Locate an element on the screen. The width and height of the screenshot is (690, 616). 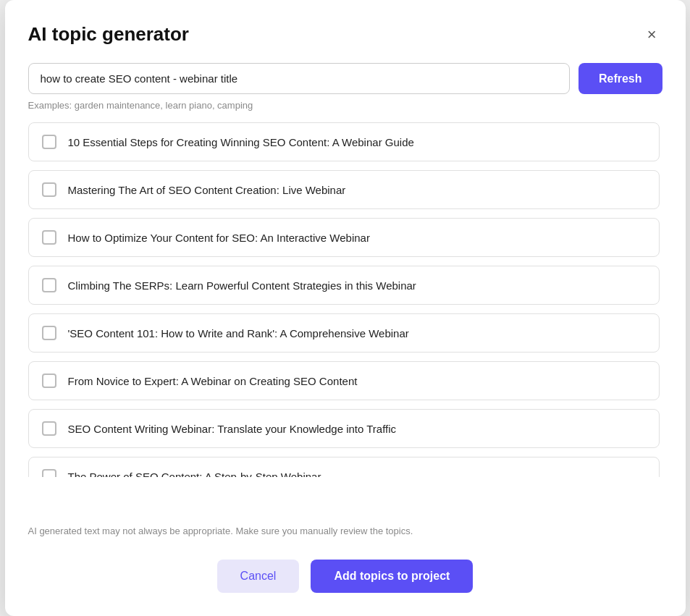
topic-label: How to Optimize Your Content for SEO: An… is located at coordinates (219, 237).